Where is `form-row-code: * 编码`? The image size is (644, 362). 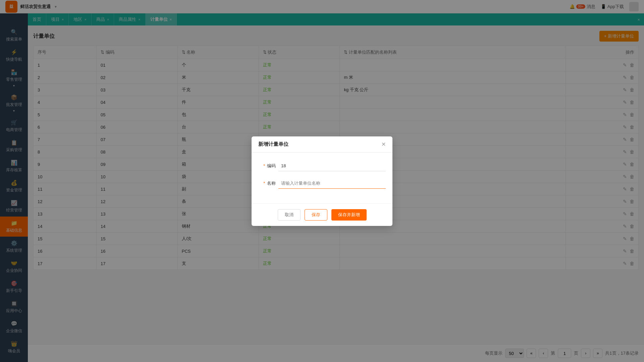
form-row-code: * 编码 is located at coordinates (322, 166).